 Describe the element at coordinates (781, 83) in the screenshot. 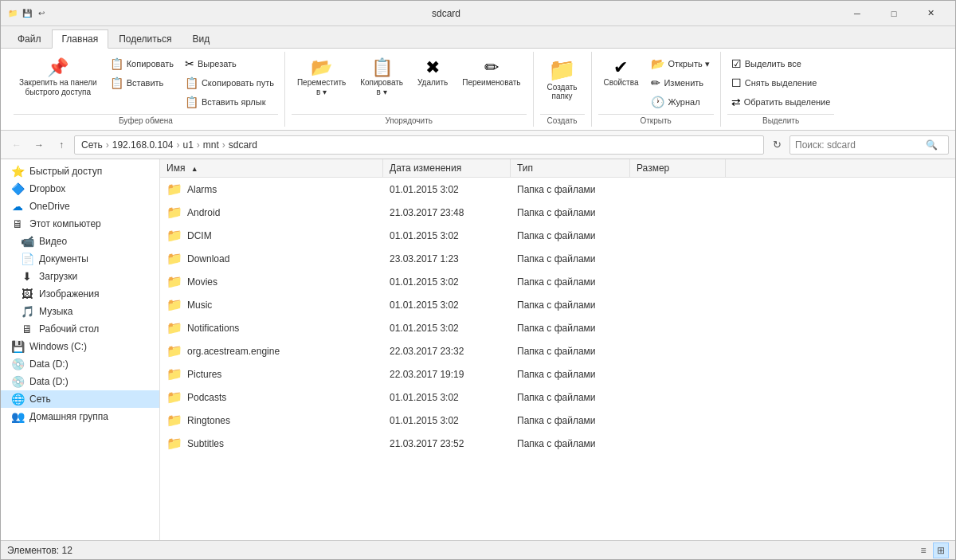

I see `select-col: ☑ Выделить все ☐ Снять выделение ⇄ Обрат…` at that location.